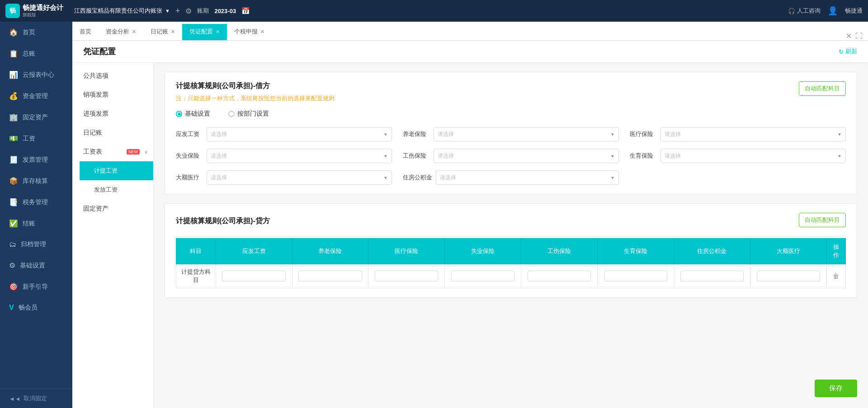 The width and height of the screenshot is (868, 408). What do you see at coordinates (753, 156) in the screenshot?
I see `select-maternity: 请选择 ▼` at bounding box center [753, 156].